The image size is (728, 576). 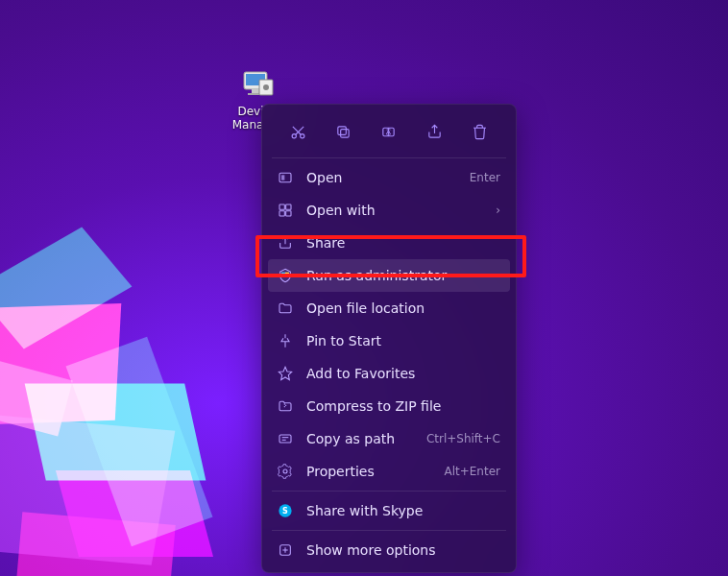 I want to click on rename-button: A, so click(x=389, y=132).